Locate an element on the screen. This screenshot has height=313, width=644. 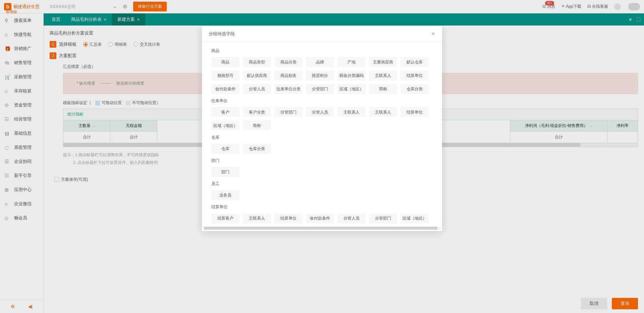
chip-row: 部门 is located at coordinates (322, 172).